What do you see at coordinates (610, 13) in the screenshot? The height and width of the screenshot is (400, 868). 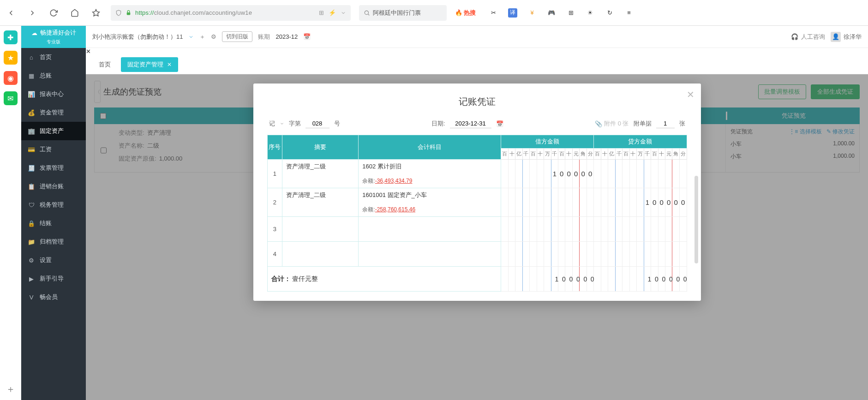 I see `history-icon: ↻` at bounding box center [610, 13].